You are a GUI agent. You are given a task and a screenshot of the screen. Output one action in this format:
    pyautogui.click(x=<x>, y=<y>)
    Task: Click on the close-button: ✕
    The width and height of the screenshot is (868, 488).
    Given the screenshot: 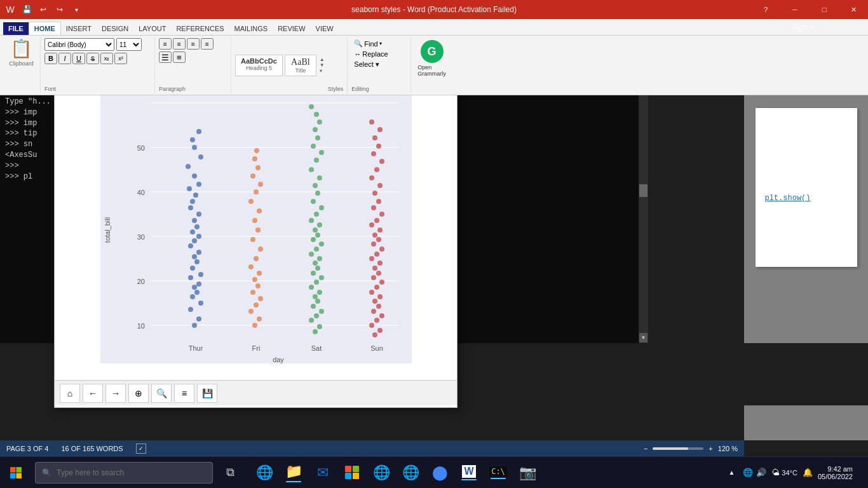 What is the action you would take?
    pyautogui.click(x=853, y=10)
    